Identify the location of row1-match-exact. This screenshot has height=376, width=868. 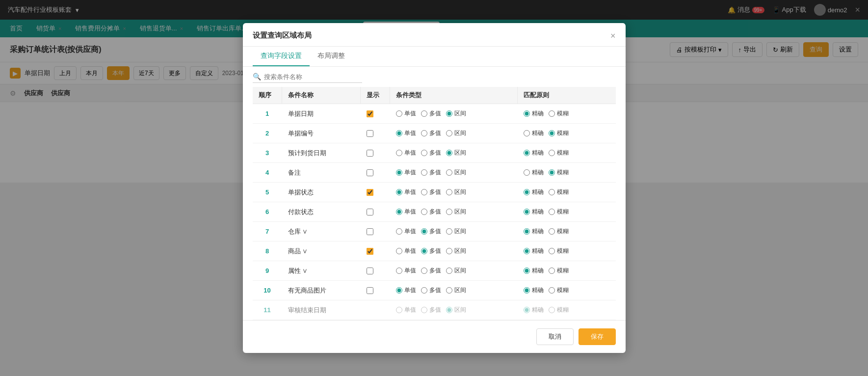
(527, 114).